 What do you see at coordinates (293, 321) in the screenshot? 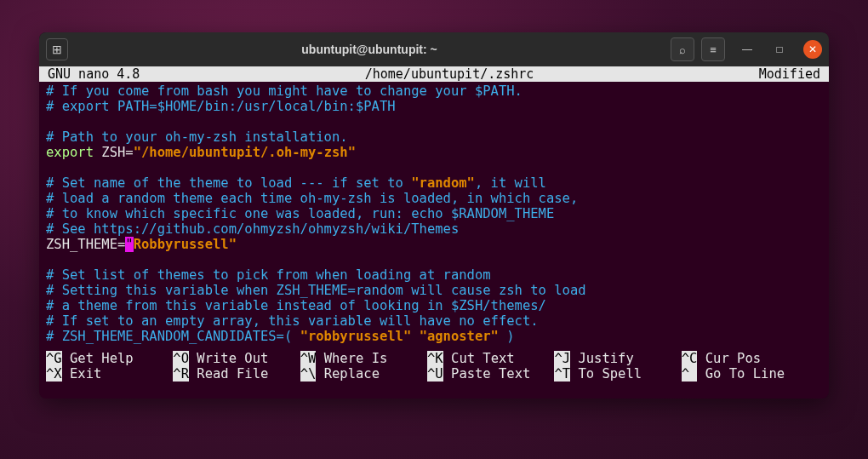
I see `editor-line: # If set to an empty array, this variabl…` at bounding box center [293, 321].